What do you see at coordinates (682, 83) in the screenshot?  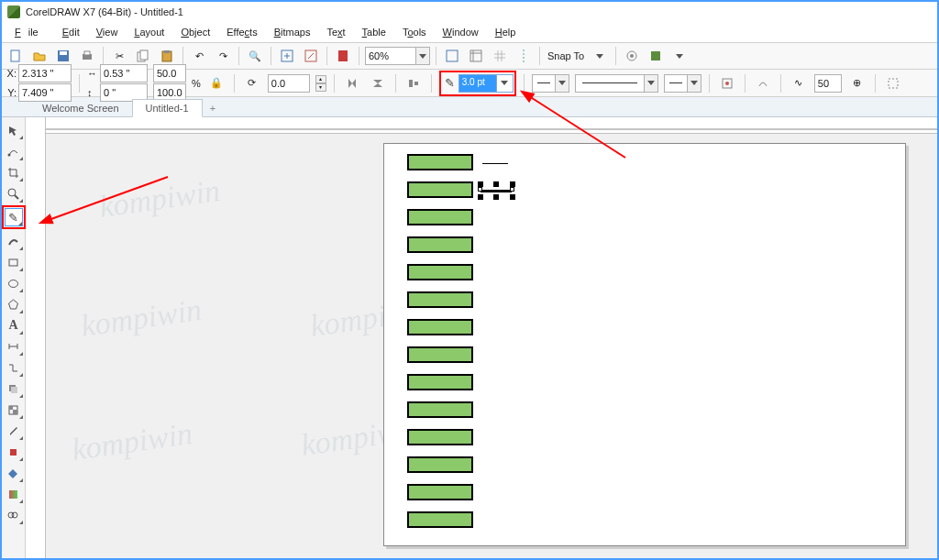 I see `end-arrow-combo` at bounding box center [682, 83].